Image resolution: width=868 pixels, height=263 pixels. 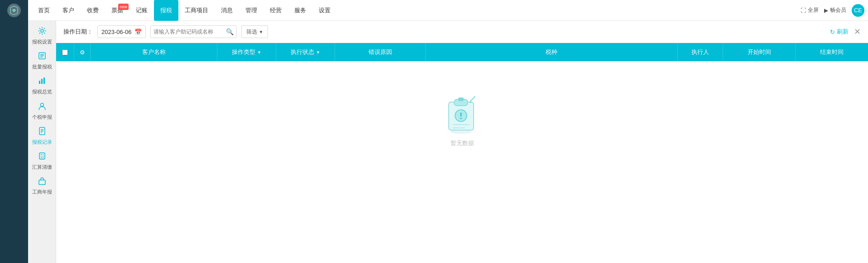 What do you see at coordinates (166, 10) in the screenshot?
I see `nav-item-tax: 报税` at bounding box center [166, 10].